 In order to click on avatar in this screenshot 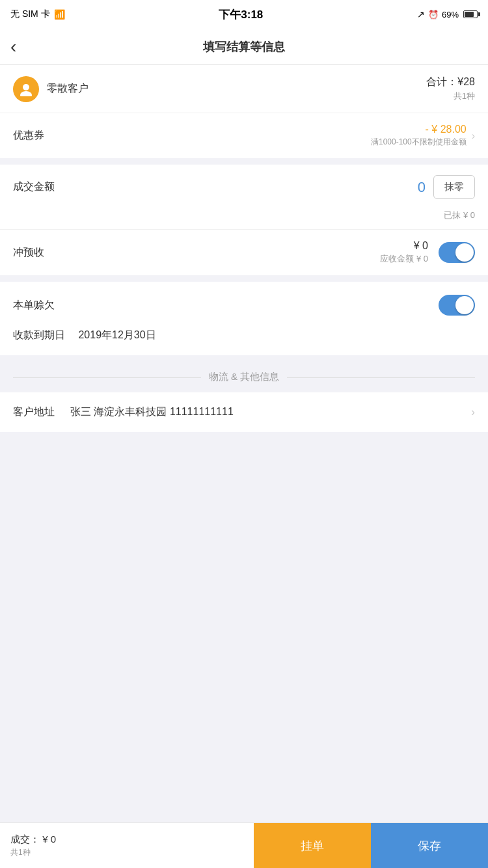, I will do `click(26, 89)`.